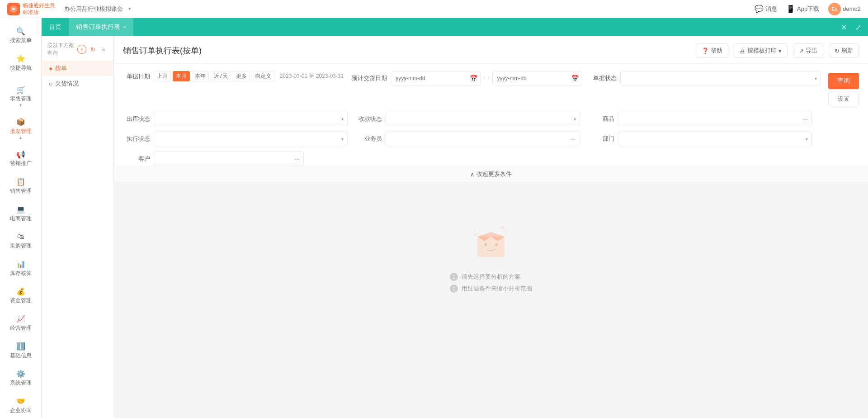 Image resolution: width=868 pixels, height=418 pixels. I want to click on export-btn: ↗ 导出, so click(808, 51).